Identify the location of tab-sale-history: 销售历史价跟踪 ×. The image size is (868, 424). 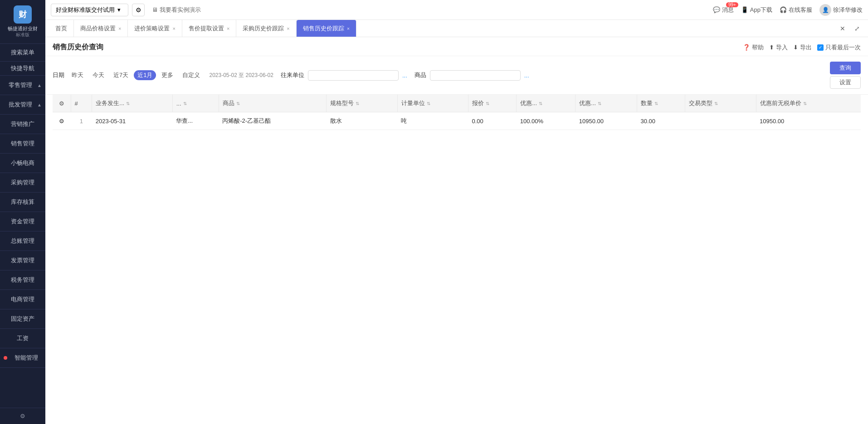
(327, 29).